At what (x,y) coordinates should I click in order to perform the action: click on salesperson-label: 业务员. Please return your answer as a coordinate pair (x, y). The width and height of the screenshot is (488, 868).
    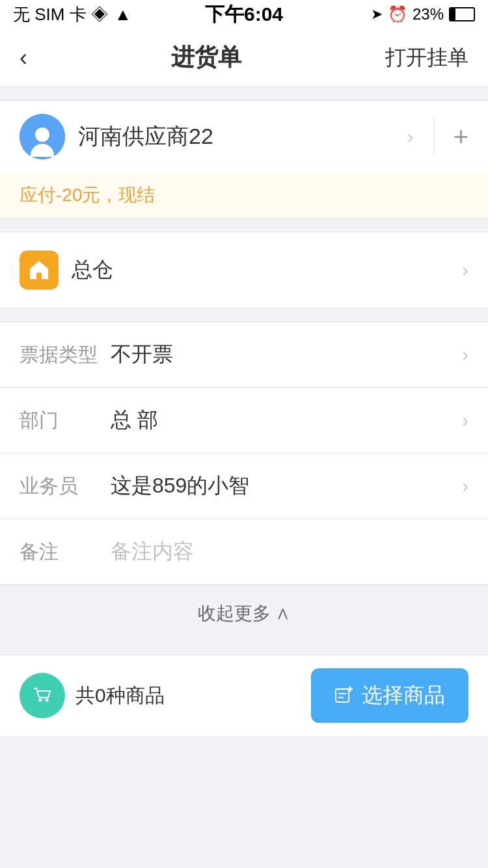
    Looking at the image, I should click on (65, 487).